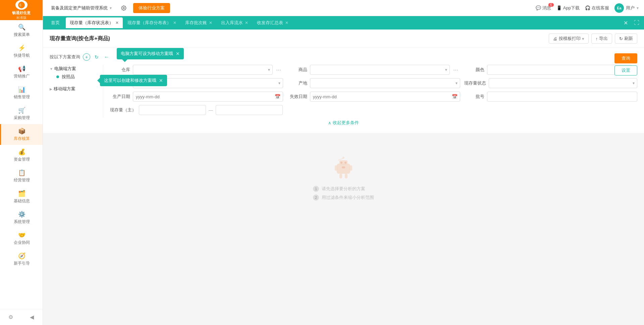 This screenshot has height=325, width=644. What do you see at coordinates (543, 8) in the screenshot?
I see `message-btn: 💬 消息 6` at bounding box center [543, 8].